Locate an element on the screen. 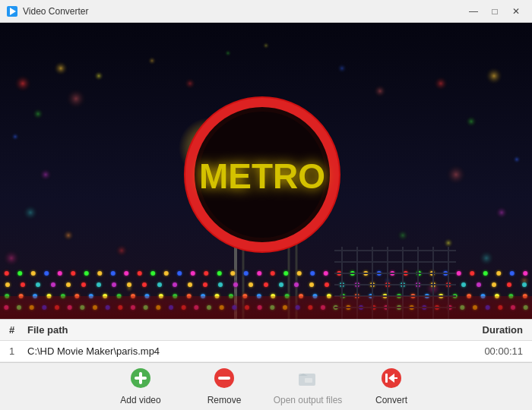  open-output-icon is located at coordinates (308, 380).